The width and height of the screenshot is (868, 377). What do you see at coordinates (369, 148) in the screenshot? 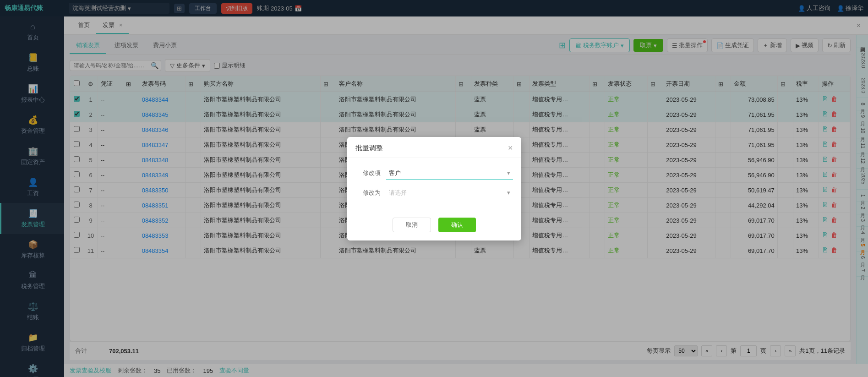
I see `modal-title: 批量调整` at bounding box center [369, 148].